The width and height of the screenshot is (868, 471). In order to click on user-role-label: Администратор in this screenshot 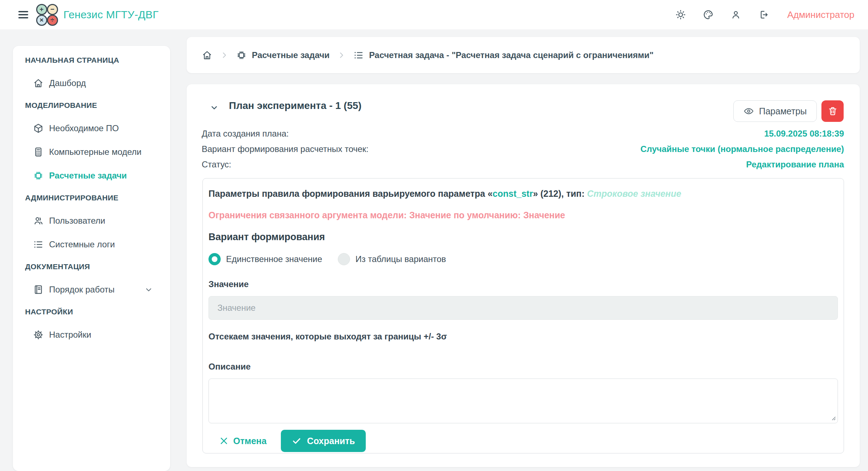, I will do `click(821, 15)`.